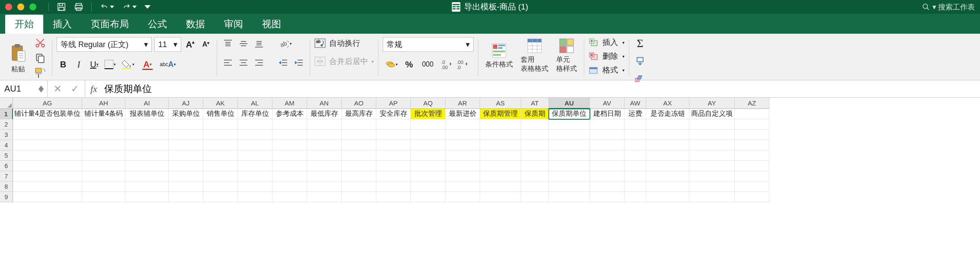 The image size is (980, 267). What do you see at coordinates (391, 64) in the screenshot?
I see `currency-button: ▾` at bounding box center [391, 64].